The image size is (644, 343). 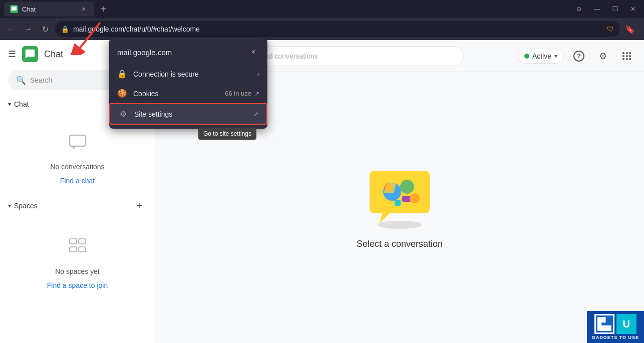 I want to click on spaces-section-caret: ▾, so click(x=10, y=206).